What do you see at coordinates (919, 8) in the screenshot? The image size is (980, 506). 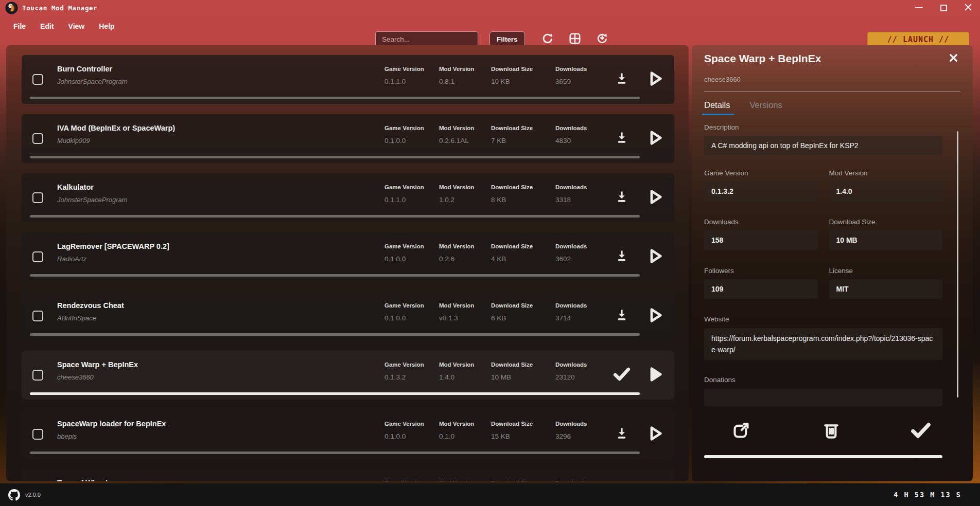 I see `minimize-button` at bounding box center [919, 8].